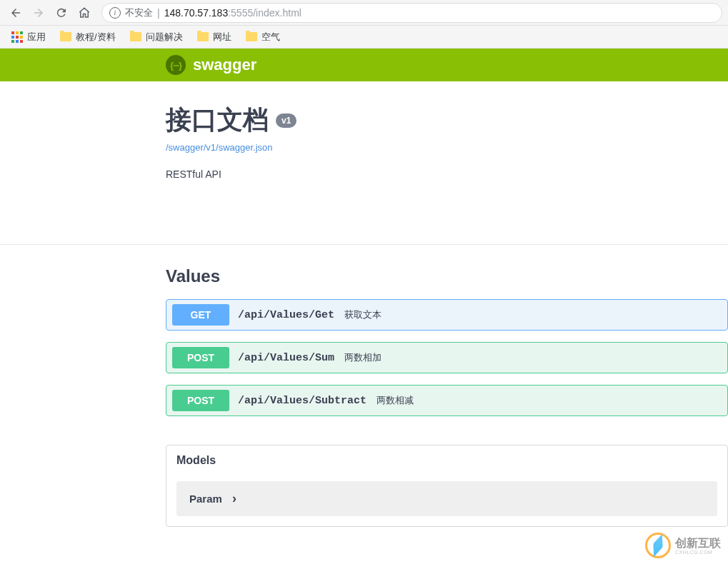 The width and height of the screenshot is (728, 564). Describe the element at coordinates (363, 358) in the screenshot. I see `operation-summary: 两数相加` at that location.